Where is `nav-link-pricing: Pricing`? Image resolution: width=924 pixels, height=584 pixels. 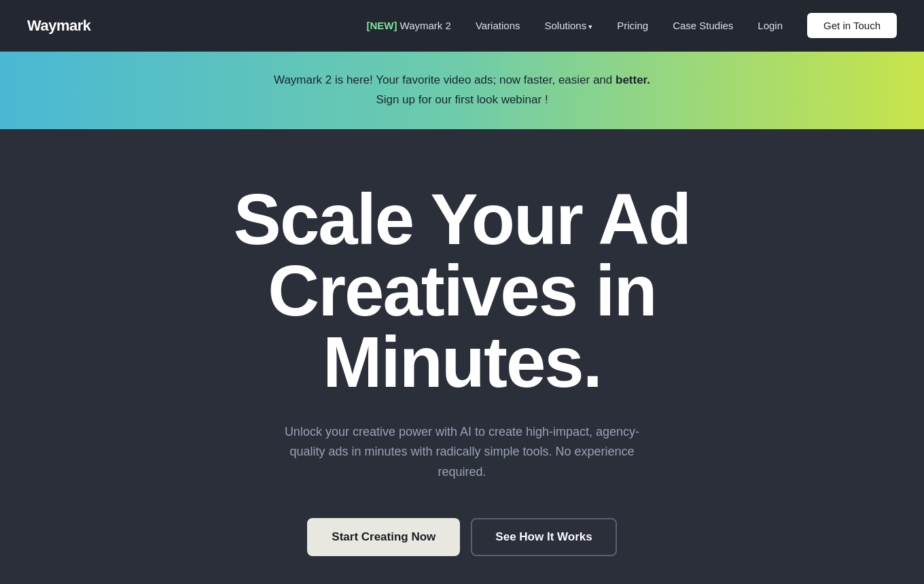
nav-link-pricing: Pricing is located at coordinates (633, 26).